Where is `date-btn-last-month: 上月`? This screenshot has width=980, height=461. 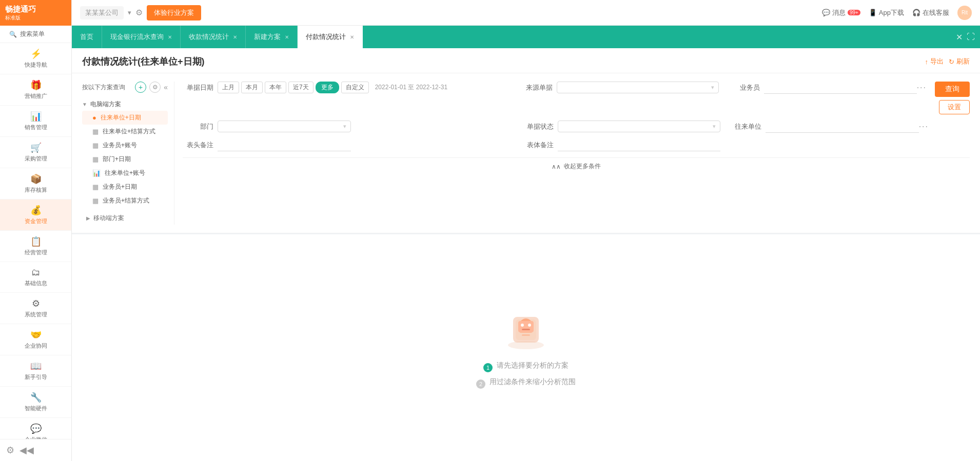 date-btn-last-month: 上月 is located at coordinates (228, 87).